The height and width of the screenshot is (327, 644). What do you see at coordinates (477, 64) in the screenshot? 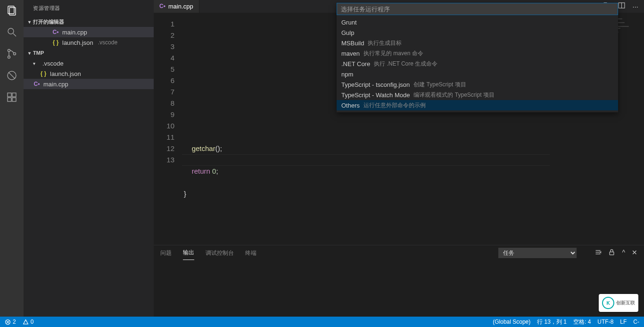
I see `quick-pick-list: GruntGulpMSBuild执行生成目标maven执行常见的 maven 命…` at bounding box center [477, 64].